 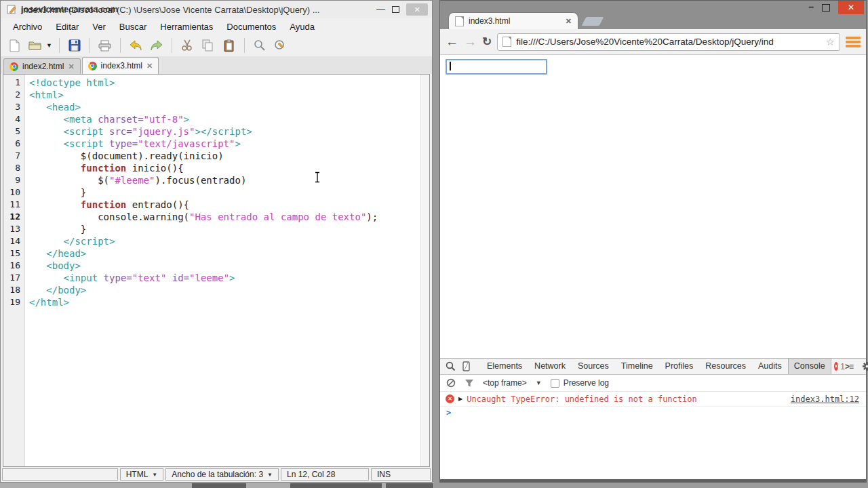 What do you see at coordinates (35, 45) in the screenshot?
I see `open-file-icon` at bounding box center [35, 45].